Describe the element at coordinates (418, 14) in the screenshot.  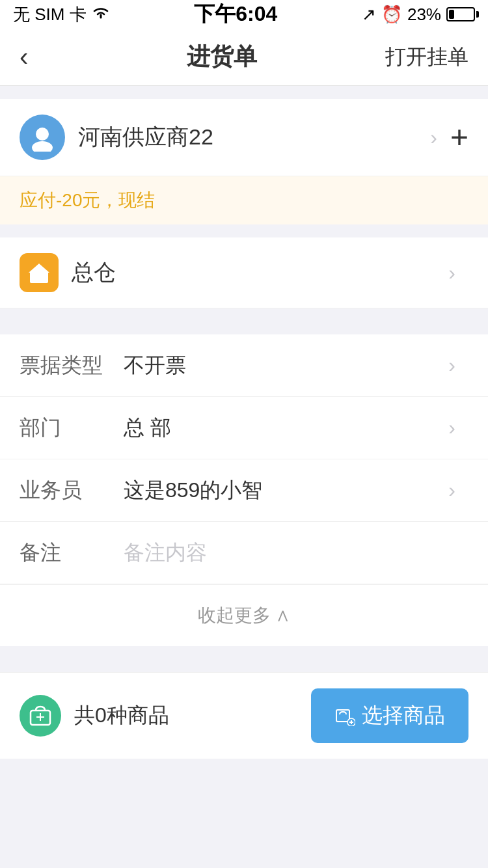
I see `status-right: ↗ ⏰ 23%` at that location.